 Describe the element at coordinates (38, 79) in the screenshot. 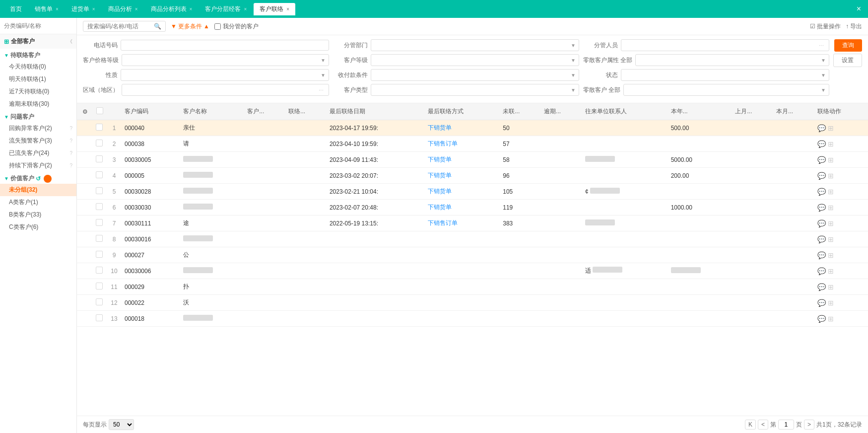

I see `sidebar-item-tomorrow: 明天待联络(1)` at that location.